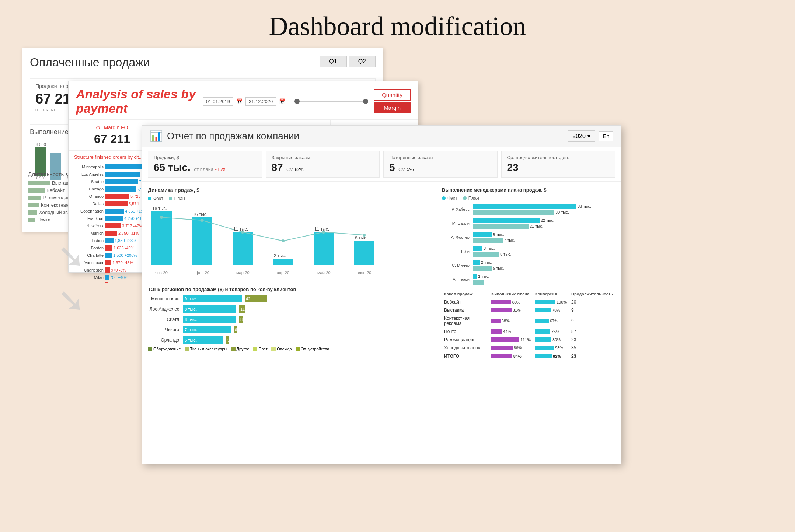 The image size is (795, 532). I want to click on legend-plan: План, so click(177, 199).